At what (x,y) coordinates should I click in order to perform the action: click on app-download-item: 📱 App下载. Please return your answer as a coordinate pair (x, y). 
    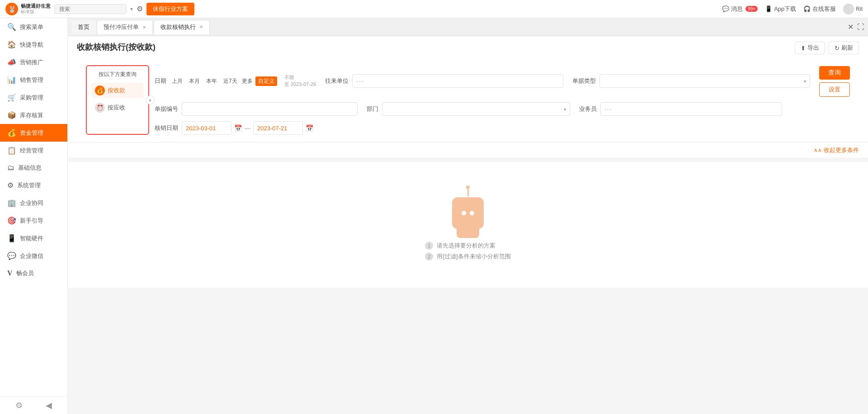
    Looking at the image, I should click on (780, 9).